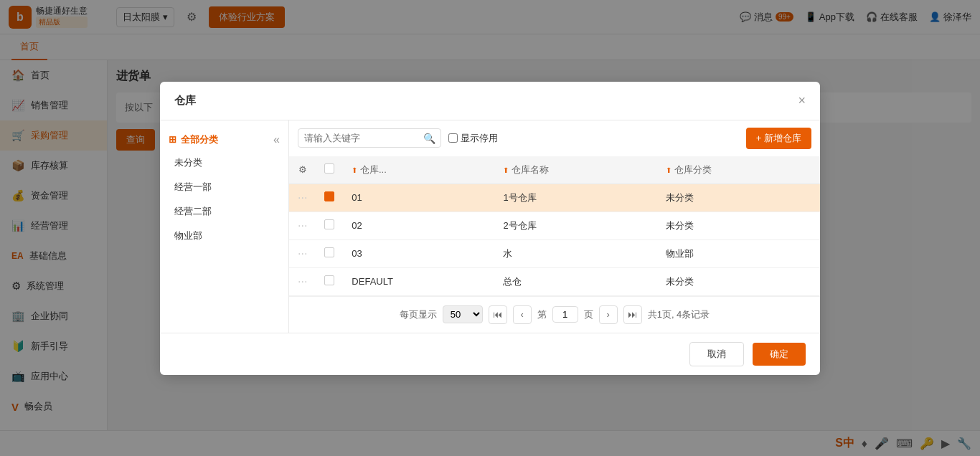  Describe the element at coordinates (633, 315) in the screenshot. I see `last-page-button: ⏭` at that location.